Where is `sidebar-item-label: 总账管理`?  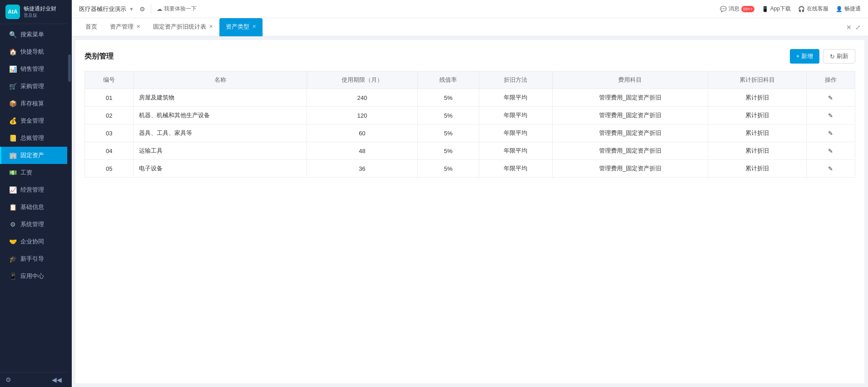
sidebar-item-label: 总账管理 is located at coordinates (32, 138).